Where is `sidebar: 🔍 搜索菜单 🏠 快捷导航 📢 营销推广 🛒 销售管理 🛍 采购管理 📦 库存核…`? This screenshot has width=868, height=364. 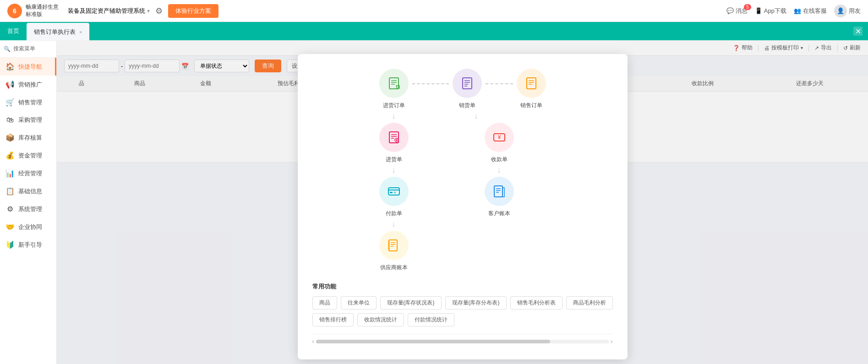 sidebar: 🔍 搜索菜单 🏠 快捷导航 📢 营销推广 🛒 销售管理 🛍 采购管理 📦 库存核… is located at coordinates (28, 202).